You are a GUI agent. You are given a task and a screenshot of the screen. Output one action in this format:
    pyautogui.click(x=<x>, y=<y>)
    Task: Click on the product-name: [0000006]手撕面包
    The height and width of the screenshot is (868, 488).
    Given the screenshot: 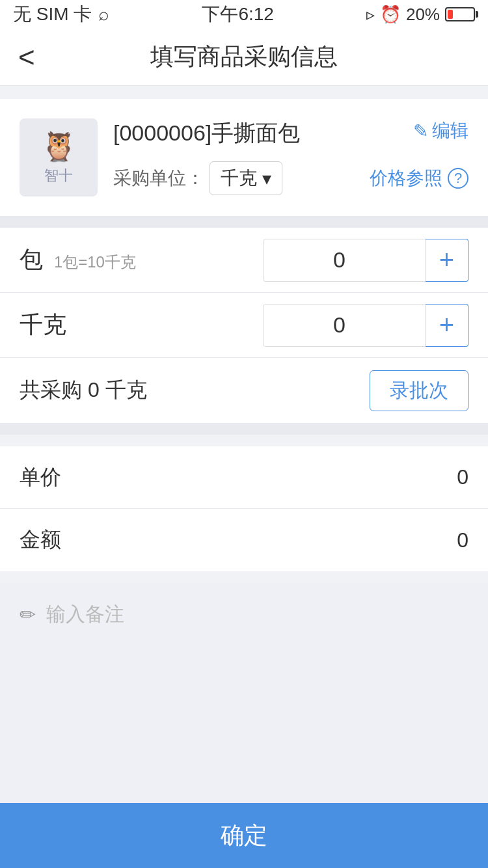 What is the action you would take?
    pyautogui.click(x=263, y=133)
    